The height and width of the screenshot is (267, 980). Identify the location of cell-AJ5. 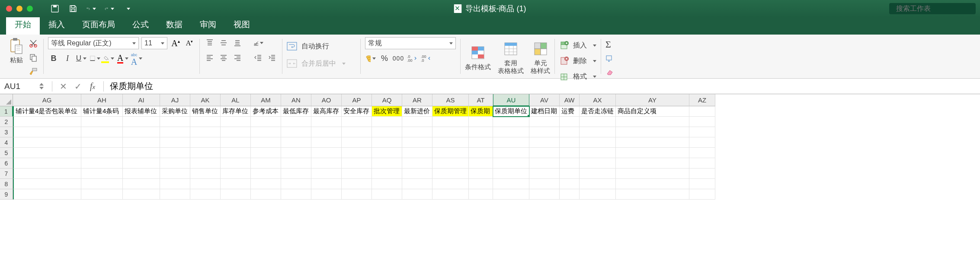
(175, 153).